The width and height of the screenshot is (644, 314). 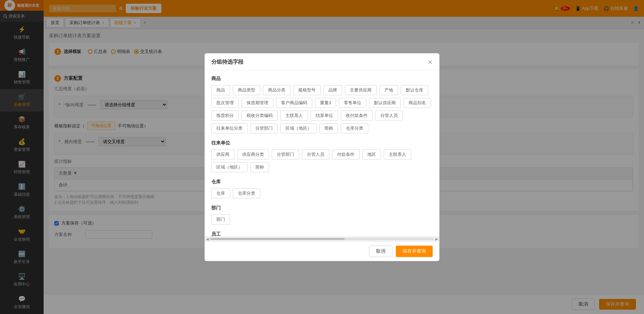 I want to click on section-product-title: 商品, so click(x=322, y=79).